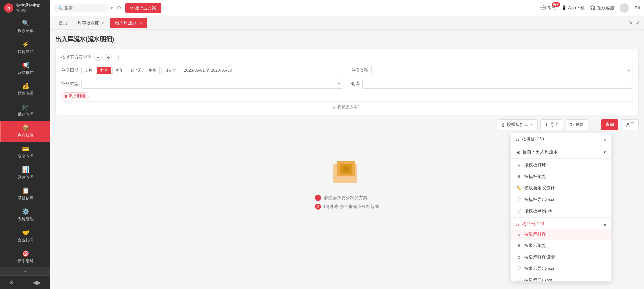 This screenshot has width=644, height=289. Describe the element at coordinates (141, 23) in the screenshot. I see `tab-close-2: ✕` at that location.